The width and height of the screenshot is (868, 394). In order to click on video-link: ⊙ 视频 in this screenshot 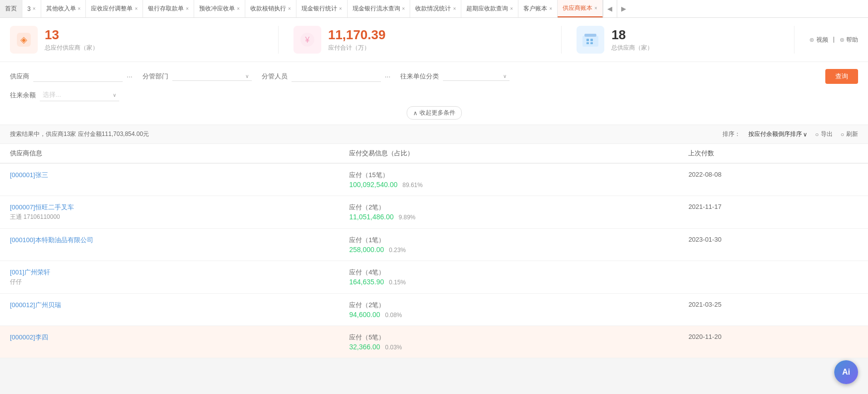, I will do `click(818, 40)`.